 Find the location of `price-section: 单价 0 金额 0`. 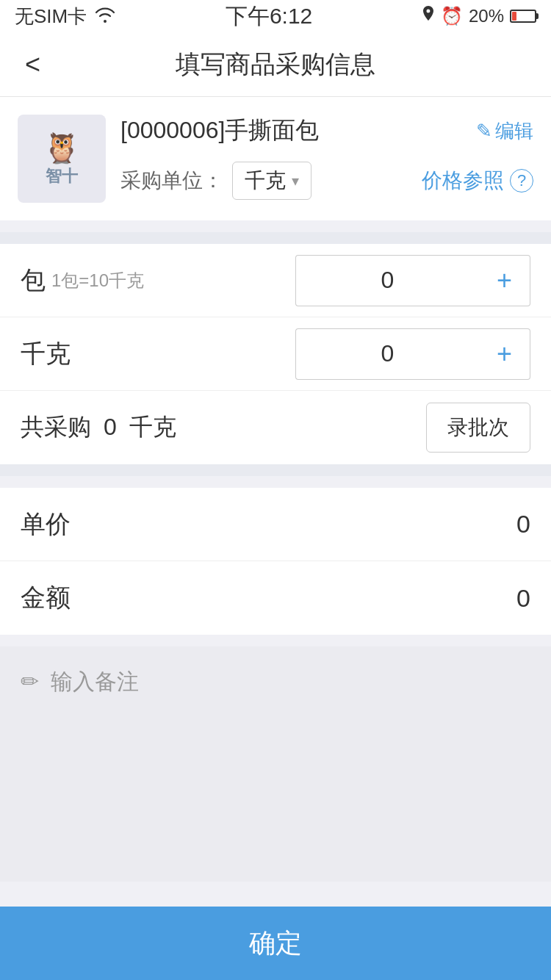

price-section: 单价 0 金额 0 is located at coordinates (276, 561).